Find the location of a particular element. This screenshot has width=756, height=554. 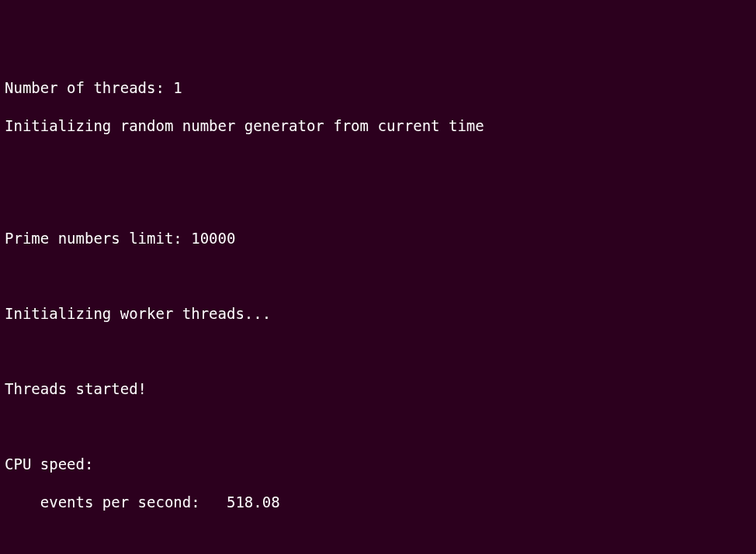

output-line: Initializing worker threads... is located at coordinates (378, 313).